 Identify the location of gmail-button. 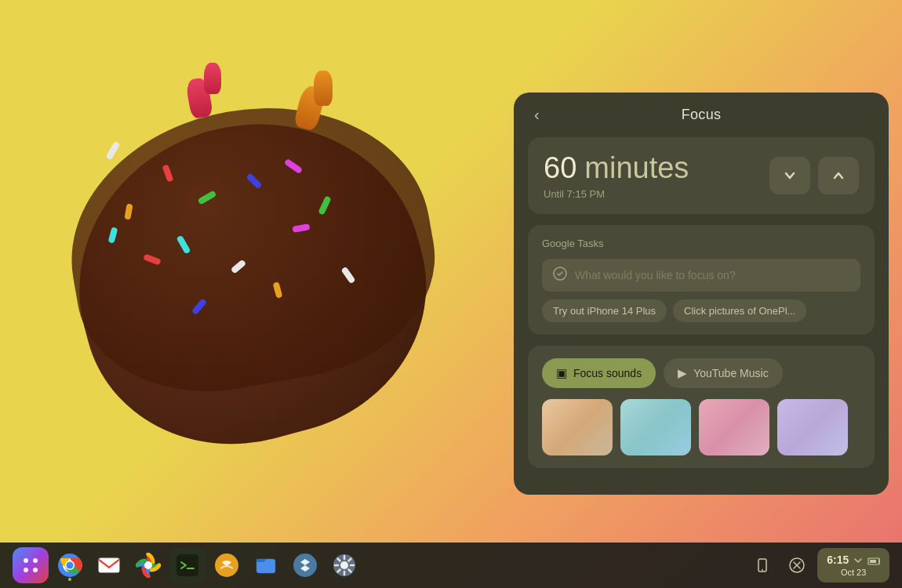
(109, 565).